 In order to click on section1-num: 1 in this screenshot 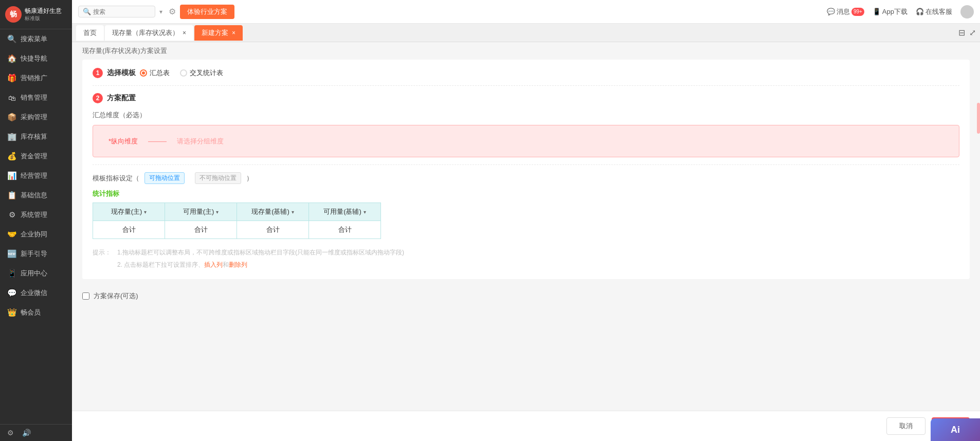, I will do `click(98, 73)`.